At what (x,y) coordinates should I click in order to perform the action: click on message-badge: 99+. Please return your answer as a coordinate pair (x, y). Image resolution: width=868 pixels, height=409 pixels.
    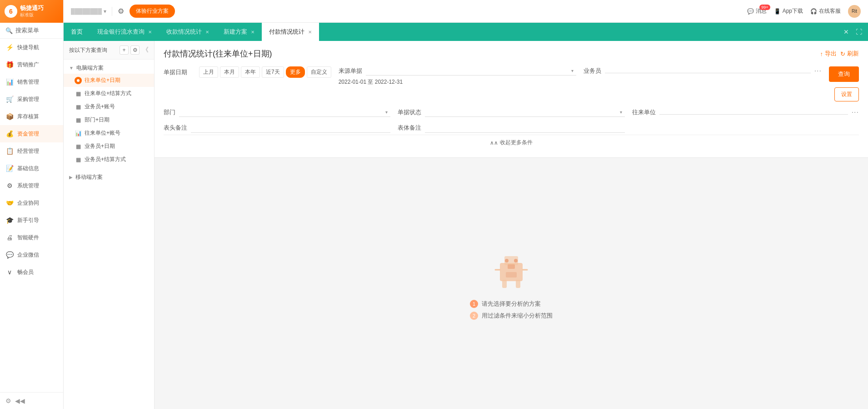
    Looking at the image, I should click on (764, 7).